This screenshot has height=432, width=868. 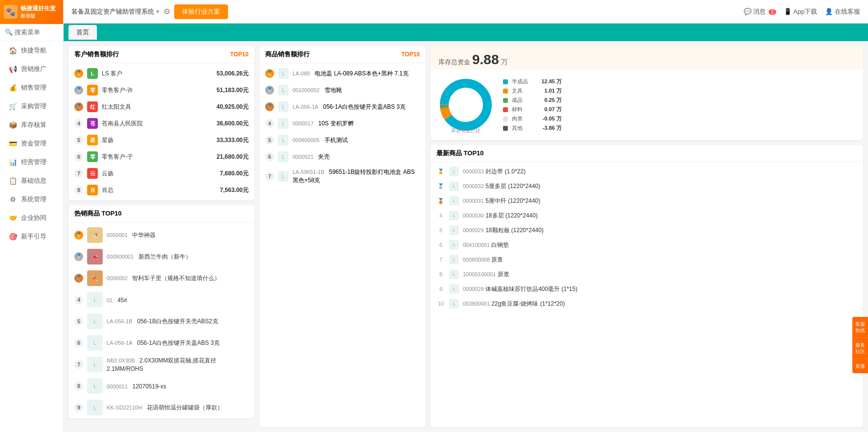 I want to click on newest-products-title: 最新商品 TOP10, so click(x=460, y=153).